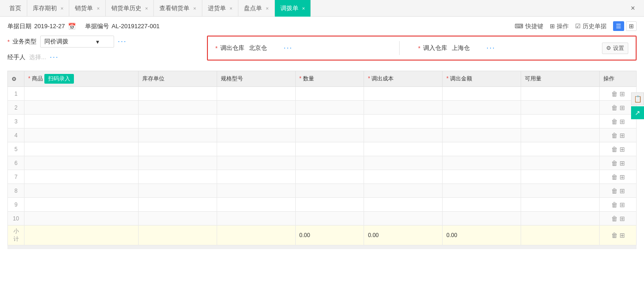 This screenshot has height=293, width=644. I want to click on operations-btn: ⊞ 操作, so click(559, 26).